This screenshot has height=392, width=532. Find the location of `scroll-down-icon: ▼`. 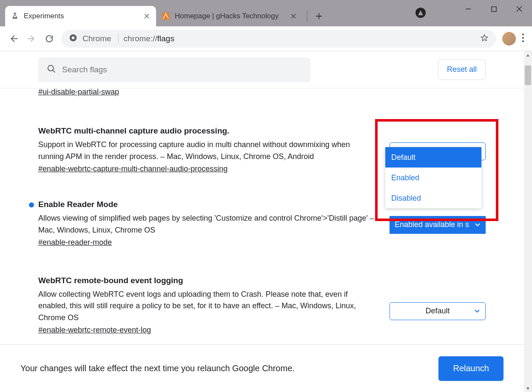

scroll-down-icon: ▼ is located at coordinates (528, 388).